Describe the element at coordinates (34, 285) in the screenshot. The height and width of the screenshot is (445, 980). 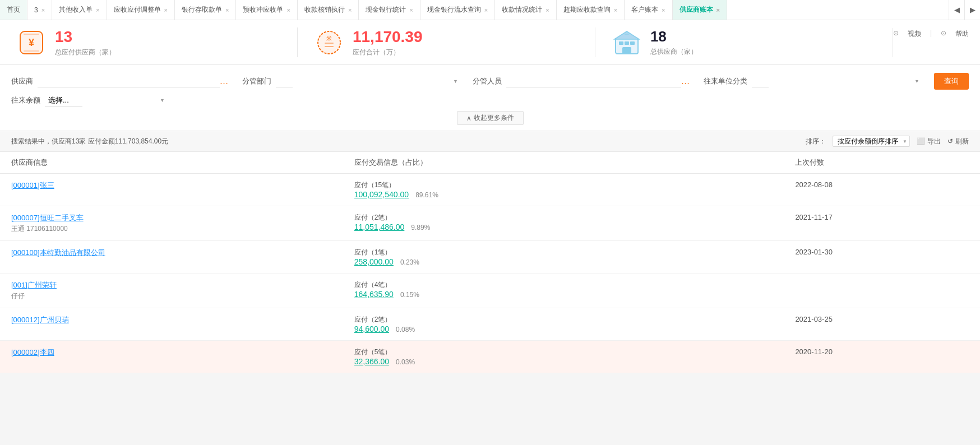
I see `supplier-link: [001]广州荣轩` at that location.